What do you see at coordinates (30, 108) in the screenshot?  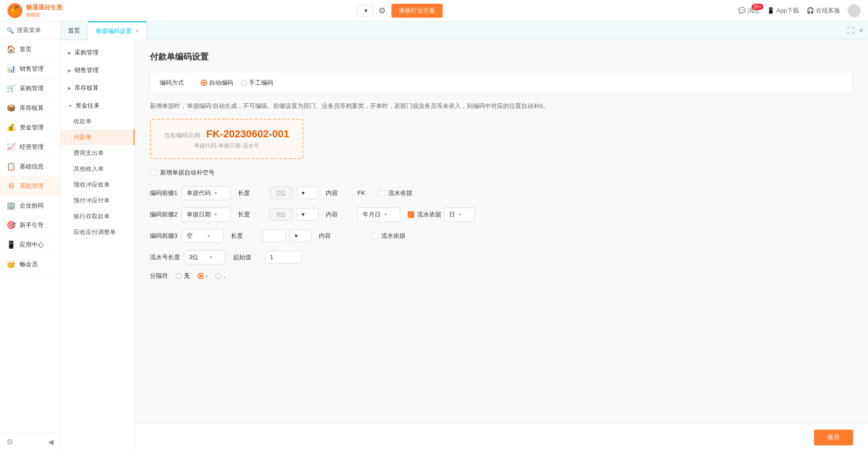 I see `sidebar-item-inventory: 📦 库存核算` at bounding box center [30, 108].